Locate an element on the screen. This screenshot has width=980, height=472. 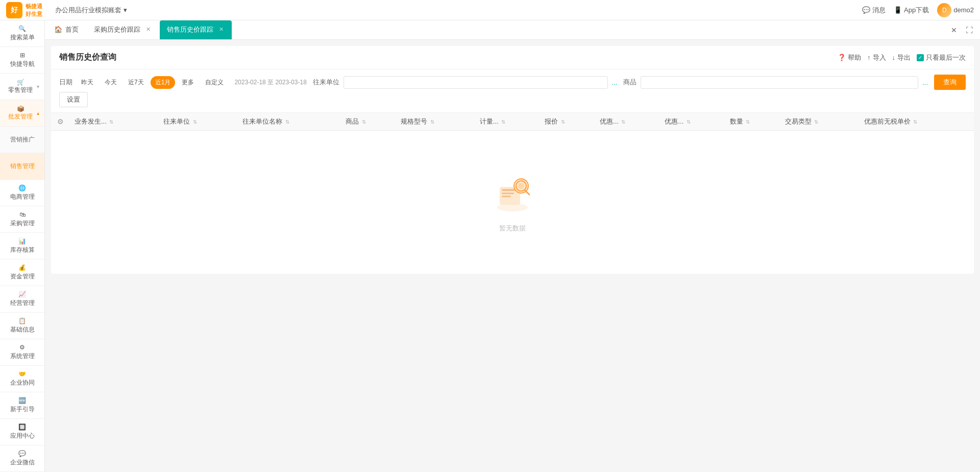
sort-icon-unit: ⇅ is located at coordinates (503, 122).